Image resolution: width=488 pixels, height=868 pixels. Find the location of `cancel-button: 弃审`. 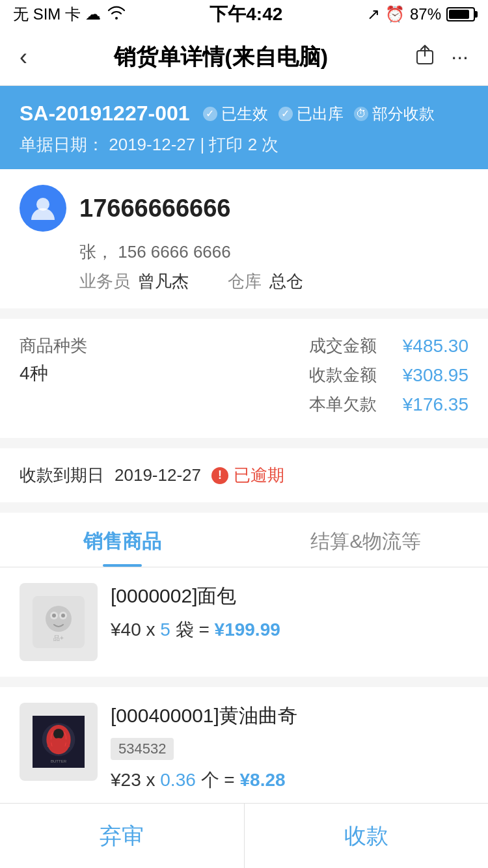

cancel-button: 弃审 is located at coordinates (122, 835).